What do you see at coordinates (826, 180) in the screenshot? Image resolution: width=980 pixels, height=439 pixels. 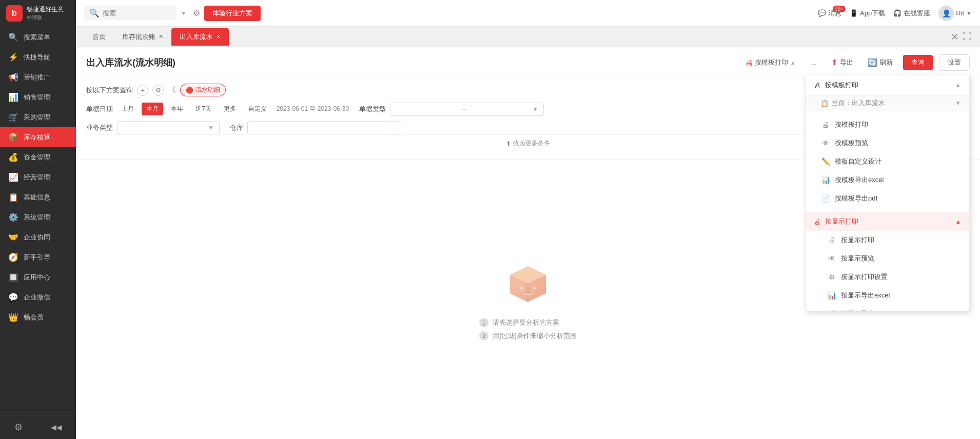 I see `template-excel-icon: 📊` at bounding box center [826, 180].